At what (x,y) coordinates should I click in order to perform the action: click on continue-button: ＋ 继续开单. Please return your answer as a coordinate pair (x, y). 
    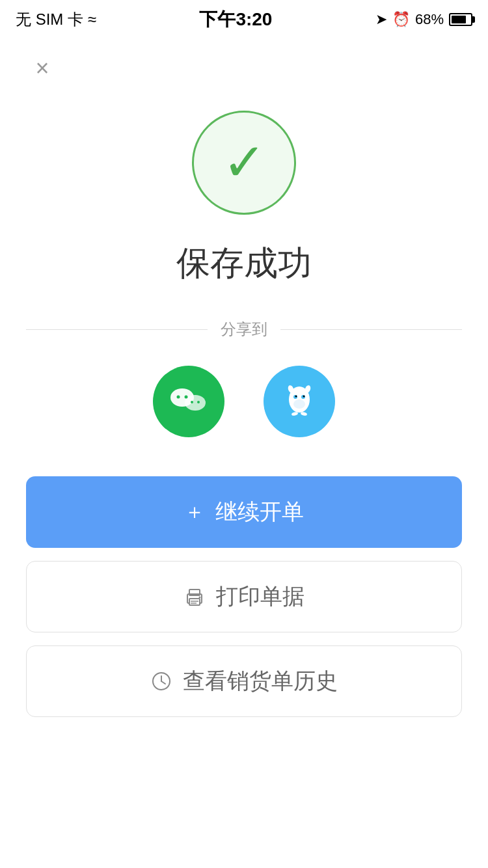
    Looking at the image, I should click on (244, 512).